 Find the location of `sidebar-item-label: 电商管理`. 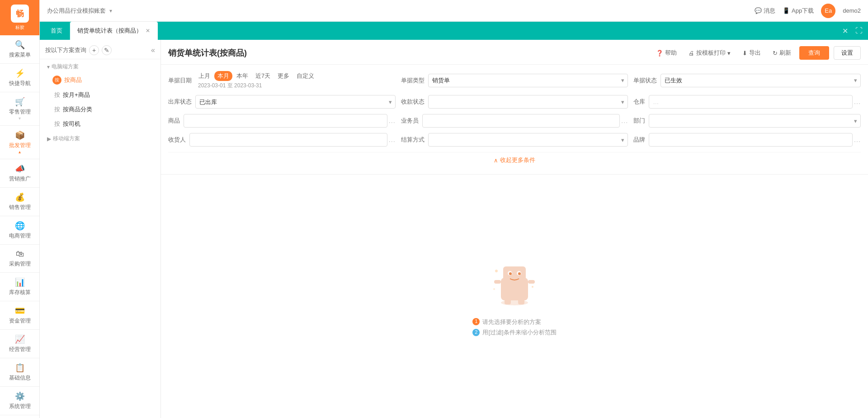

sidebar-item-label: 电商管理 is located at coordinates (20, 236).